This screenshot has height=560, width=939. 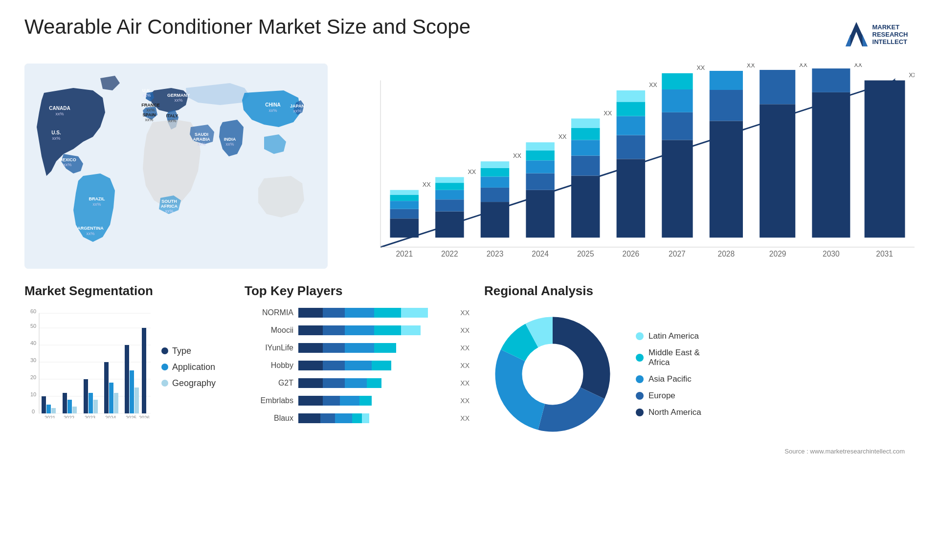 I want to click on logo-line2: RESEARCH, so click(x=890, y=34).